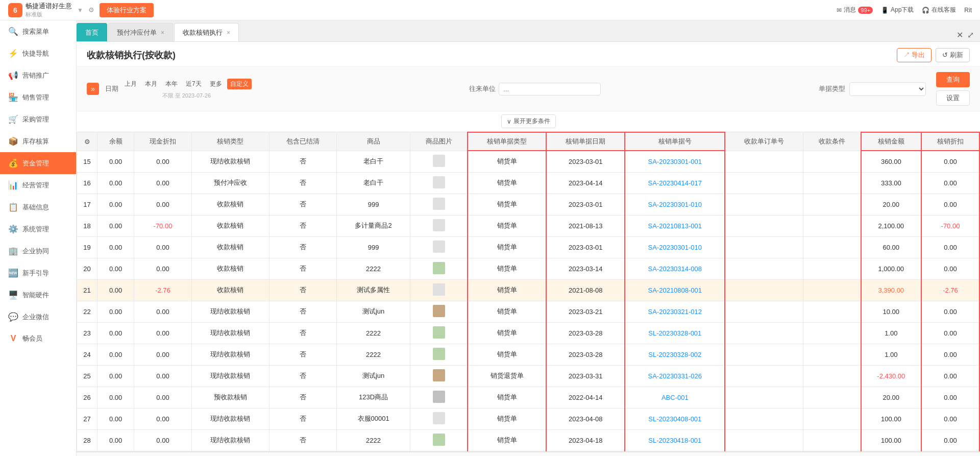 Image resolution: width=980 pixels, height=456 pixels. I want to click on sidebar-label-inventory: 库存核算, so click(36, 141).